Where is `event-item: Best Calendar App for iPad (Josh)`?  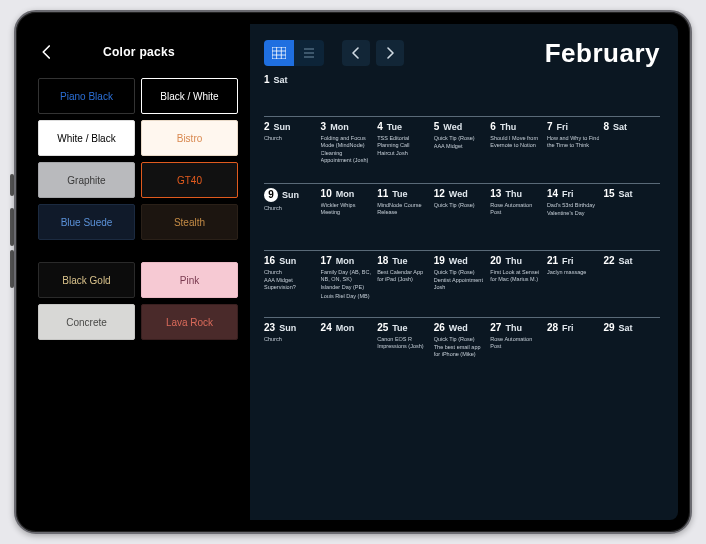
event-item: Best Calendar App for iPad (Josh) is located at coordinates (404, 276).